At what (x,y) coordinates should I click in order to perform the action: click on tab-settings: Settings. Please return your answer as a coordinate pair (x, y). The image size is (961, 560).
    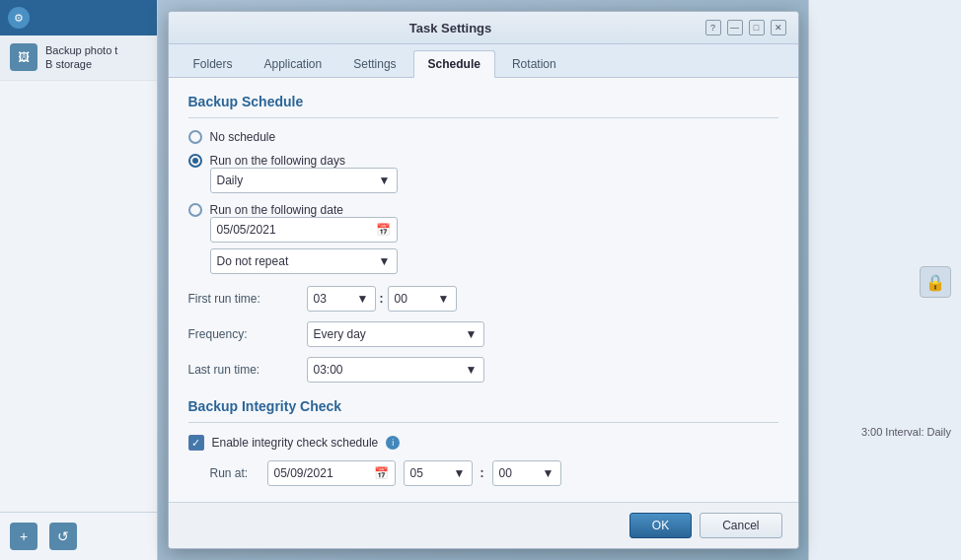
    Looking at the image, I should click on (375, 63).